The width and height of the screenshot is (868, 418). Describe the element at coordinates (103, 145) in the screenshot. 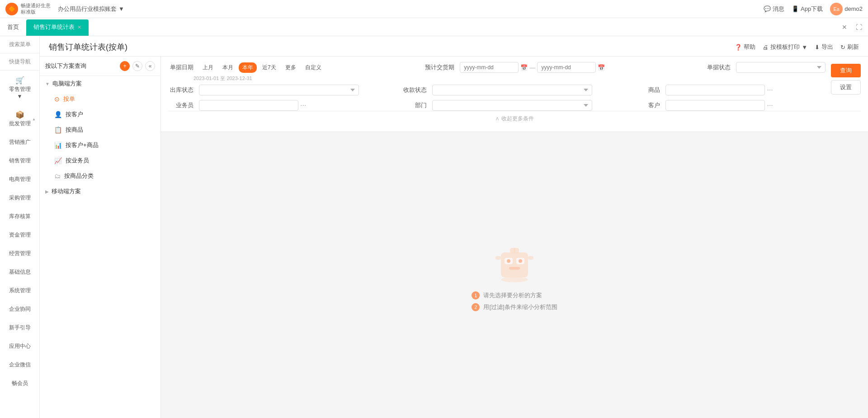

I see `tree-item-by-customer-goods: 📊 按客户+商品` at that location.